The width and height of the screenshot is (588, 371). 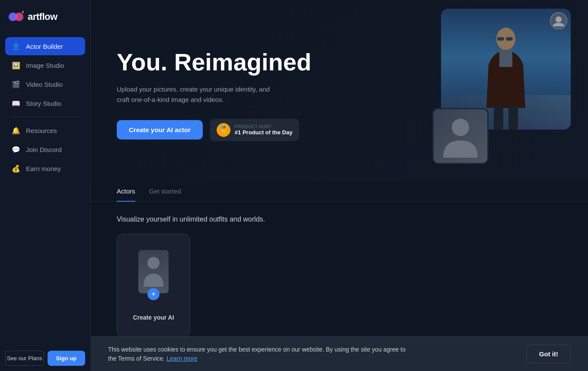 I want to click on create-actor-card: + Create your AI, so click(x=153, y=285).